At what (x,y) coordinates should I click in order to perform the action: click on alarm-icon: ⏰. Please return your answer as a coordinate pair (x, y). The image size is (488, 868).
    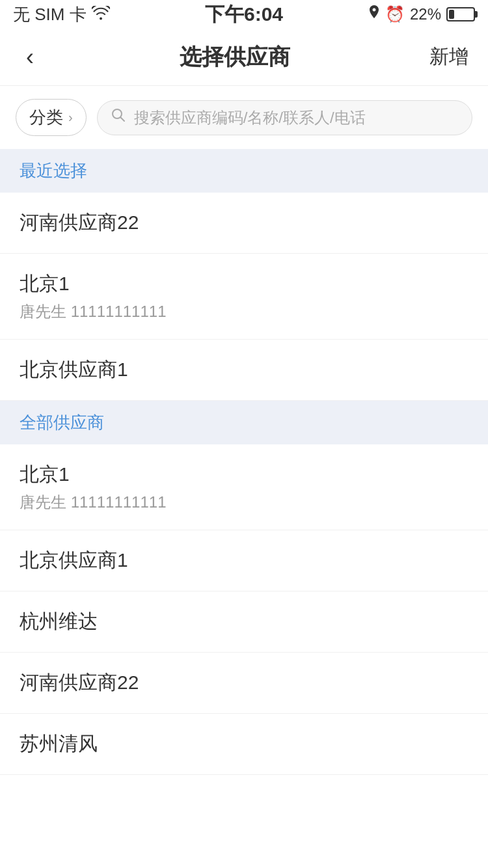
    Looking at the image, I should click on (395, 14).